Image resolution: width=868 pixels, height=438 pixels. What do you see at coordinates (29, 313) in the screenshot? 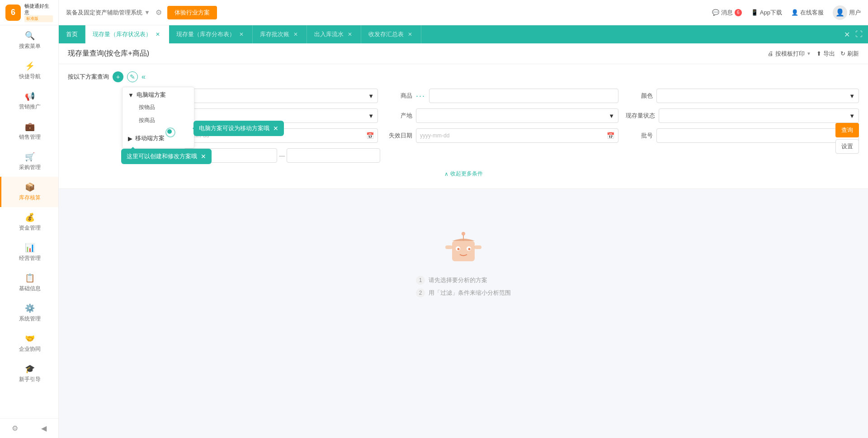
I see `sidebar-item-system: ⚙️ 系统管理` at bounding box center [29, 313].